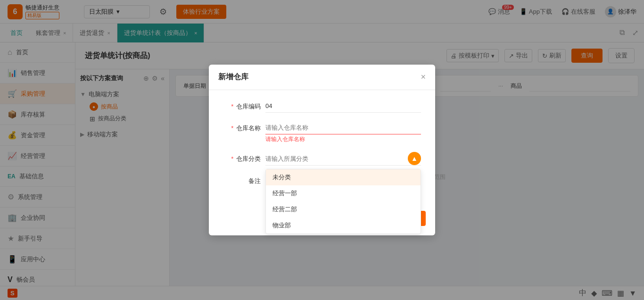 Image resolution: width=644 pixels, height=300 pixels. I want to click on form-item-name: * 仓库名称 请输入仓库名称, so click(322, 132).